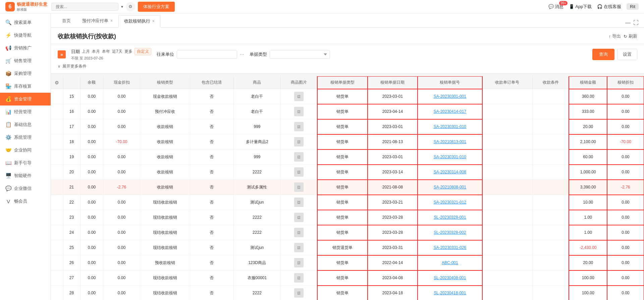 This screenshot has height=300, width=644. I want to click on sidebar-item-inventory: 🏪 库存核算, so click(25, 86).